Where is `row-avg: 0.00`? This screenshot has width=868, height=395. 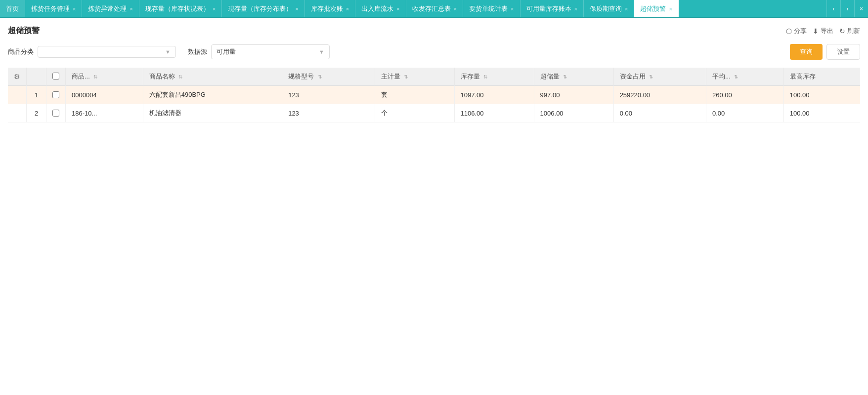
row-avg: 0.00 is located at coordinates (744, 114).